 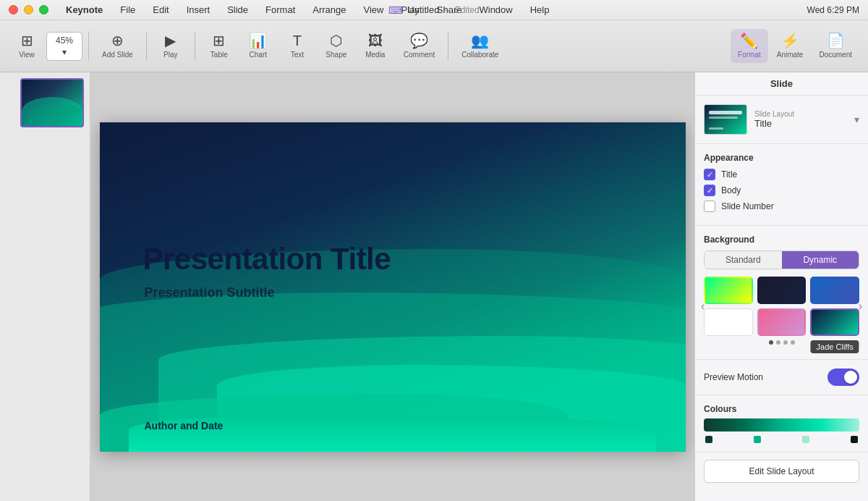 I want to click on preview-motion-row: Preview Motion, so click(x=781, y=377).